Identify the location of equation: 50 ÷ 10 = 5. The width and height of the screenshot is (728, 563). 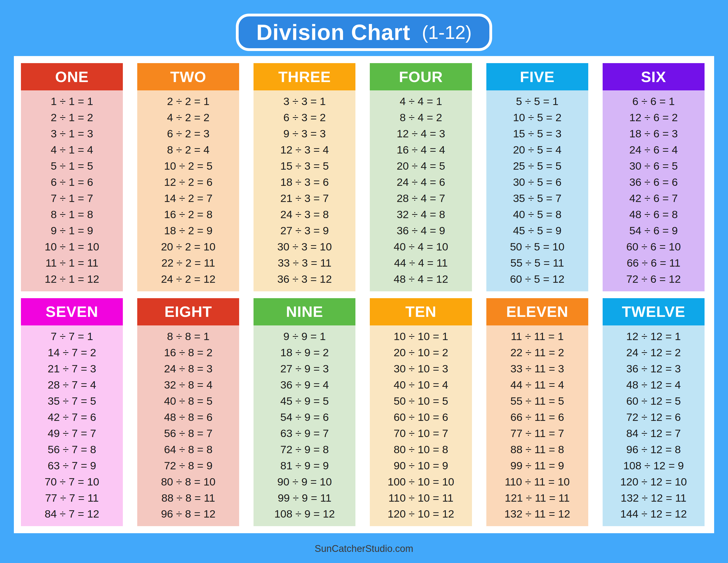
(421, 401).